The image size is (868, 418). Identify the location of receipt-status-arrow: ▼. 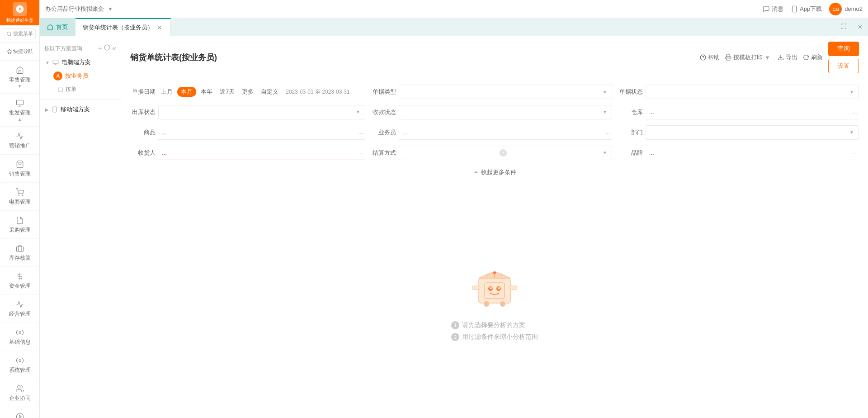
(605, 112).